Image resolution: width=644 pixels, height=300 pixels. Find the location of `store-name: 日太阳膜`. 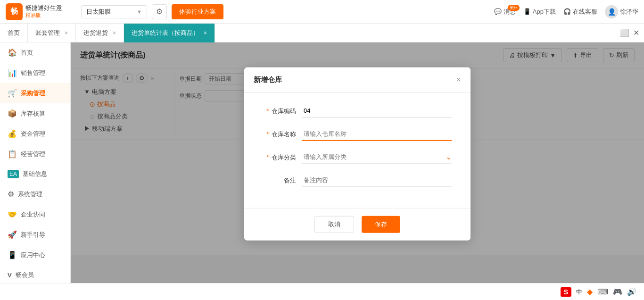

store-name: 日太阳膜 is located at coordinates (110, 12).